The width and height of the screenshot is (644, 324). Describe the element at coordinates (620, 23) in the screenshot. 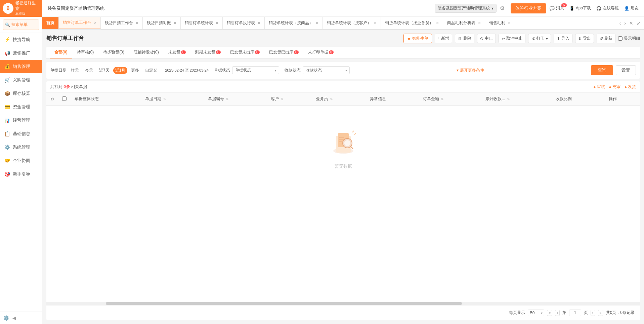

I see `tab-scroll-left-button: ‹` at that location.